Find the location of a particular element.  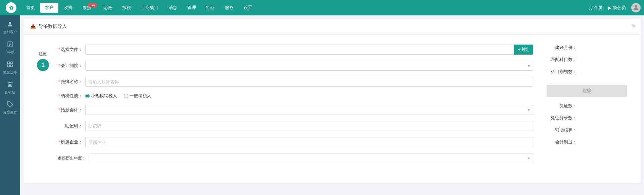

nav-items: 首页 客户 收费 票据 new 记账 报税 工商项目 消息 管理 经营 服务 设… is located at coordinates (305, 8).